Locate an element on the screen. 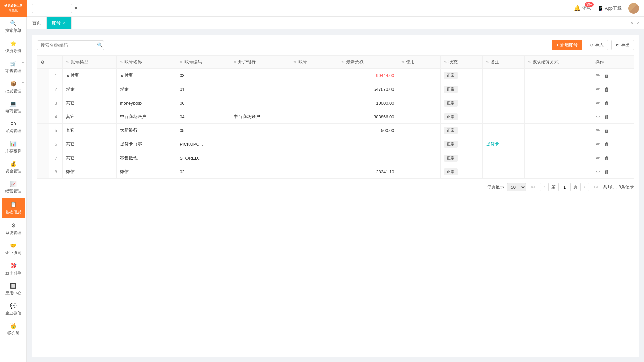 This screenshot has height=362, width=644. toolbar-right: + 新增账号 ↺ 导入 ↻ 导出 is located at coordinates (593, 45).